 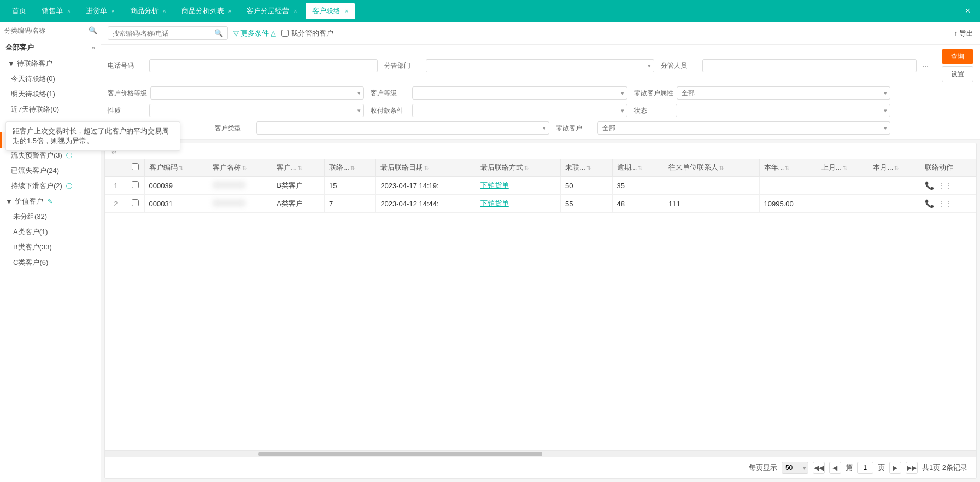 What do you see at coordinates (945, 185) in the screenshot?
I see `row1-more-icon: ⋮⋮` at bounding box center [945, 185].